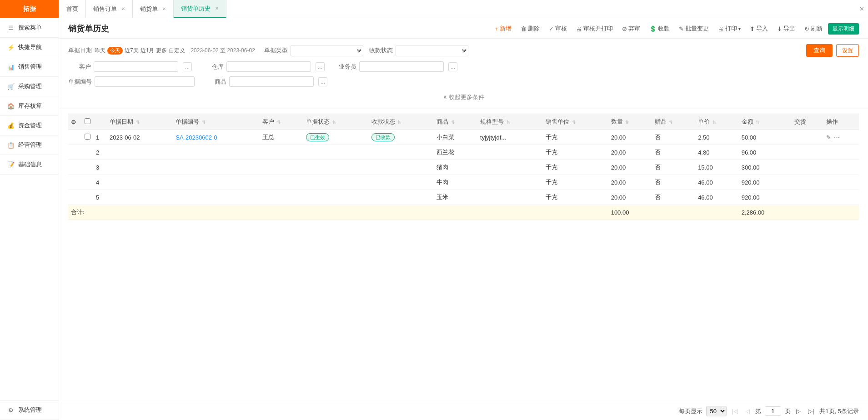  Describe the element at coordinates (323, 82) in the screenshot. I see `goods-ellipsis: ...` at that location.